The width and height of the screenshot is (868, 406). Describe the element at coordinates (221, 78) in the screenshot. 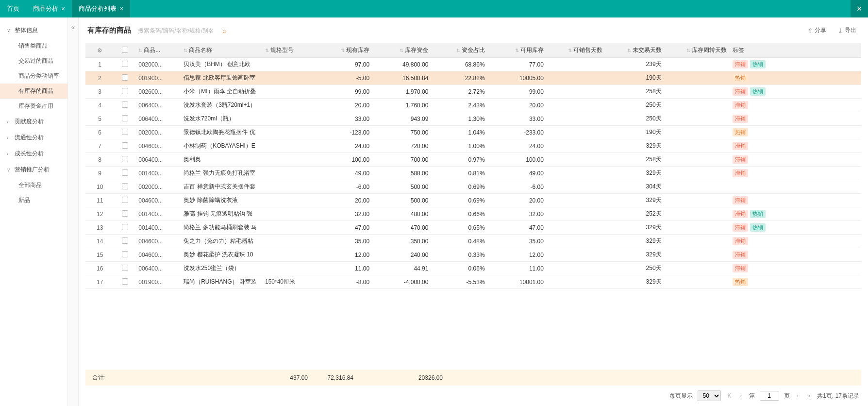

I see `cell-name: 佰思家 北欧客厅装饰画卧室` at that location.